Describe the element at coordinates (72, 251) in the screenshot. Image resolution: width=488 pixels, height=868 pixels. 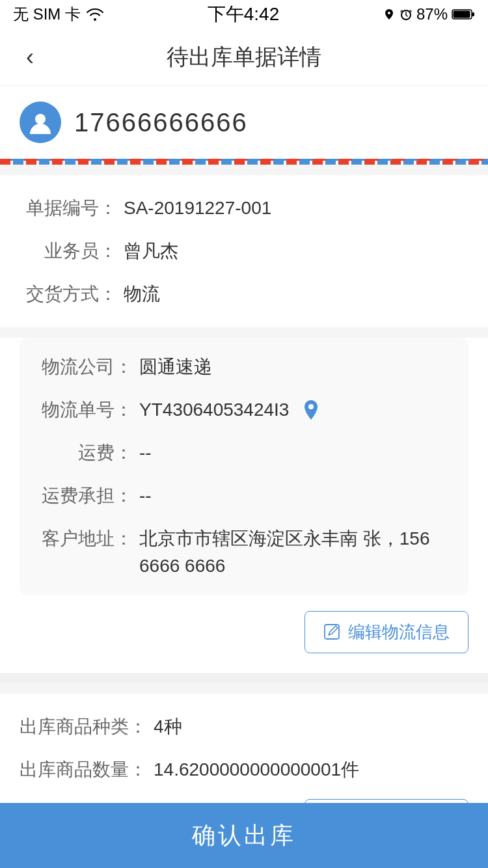
I see `salesman-label: 业务员：` at that location.